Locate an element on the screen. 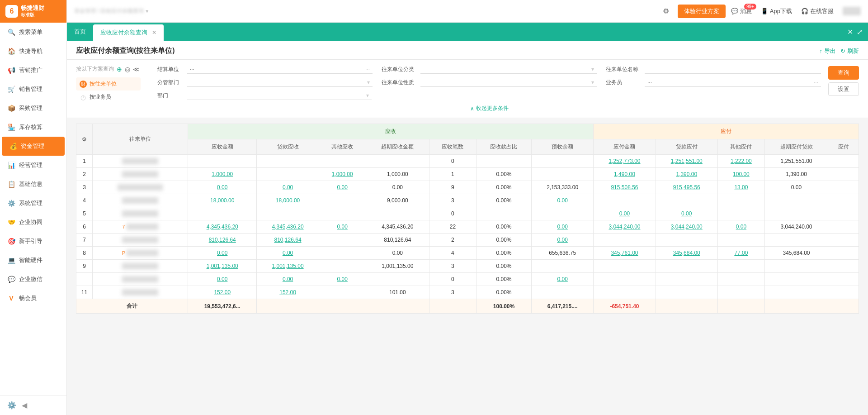 Image resolution: width=868 pixels, height=415 pixels. sidebar-item-quick-nav: 🏠 快捷导航 is located at coordinates (33, 51).